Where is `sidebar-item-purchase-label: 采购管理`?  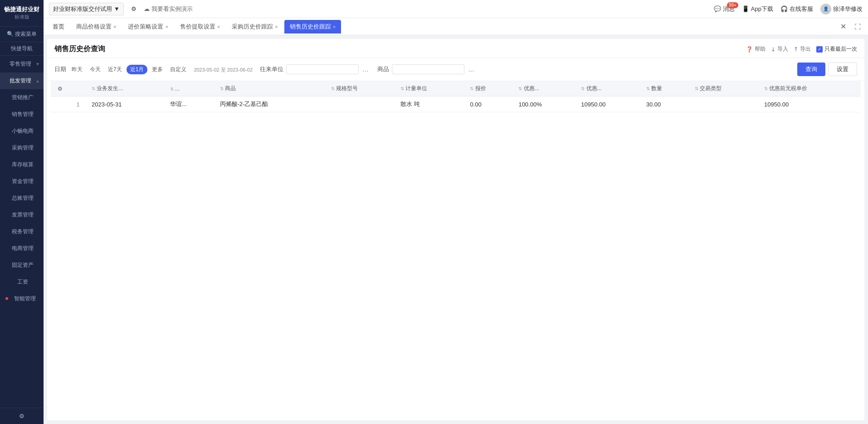 sidebar-item-purchase-label: 采购管理 is located at coordinates (23, 148).